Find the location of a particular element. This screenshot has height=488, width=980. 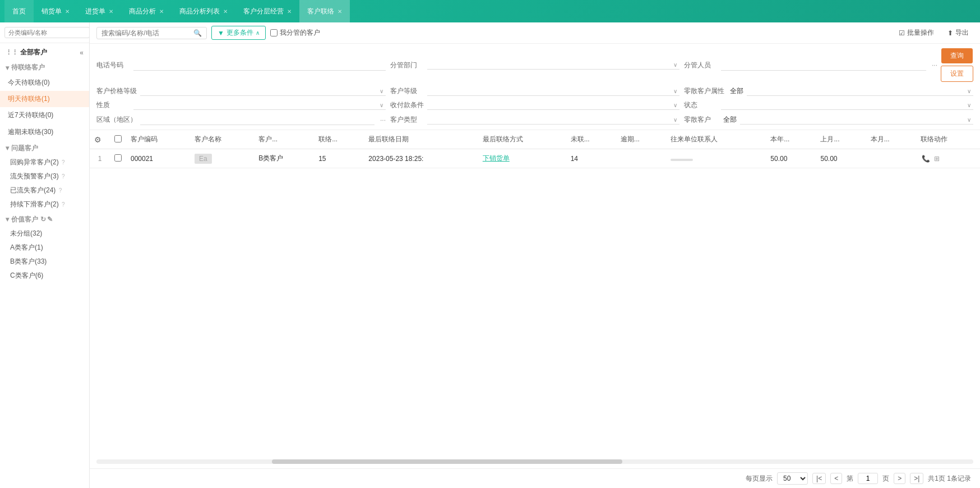

filter-gender-select: ∨ is located at coordinates (260, 105).